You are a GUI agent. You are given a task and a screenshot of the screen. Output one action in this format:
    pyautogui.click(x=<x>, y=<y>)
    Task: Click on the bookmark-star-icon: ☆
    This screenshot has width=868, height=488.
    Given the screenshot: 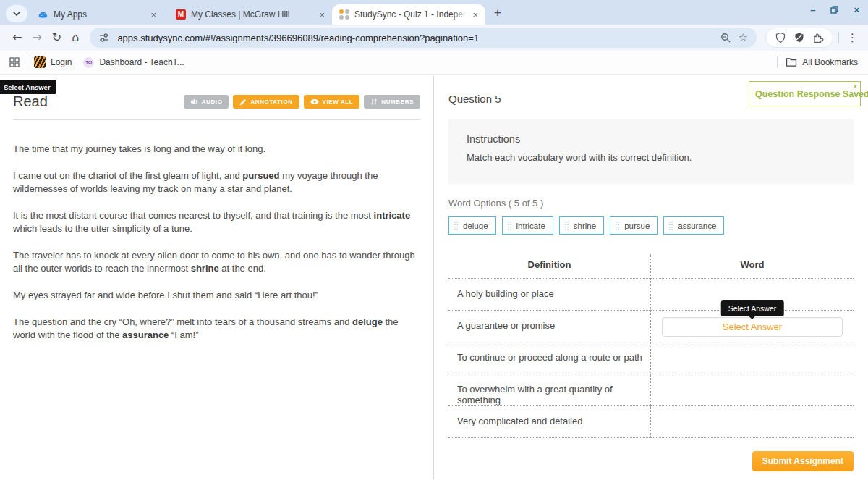 What is the action you would take?
    pyautogui.click(x=744, y=38)
    